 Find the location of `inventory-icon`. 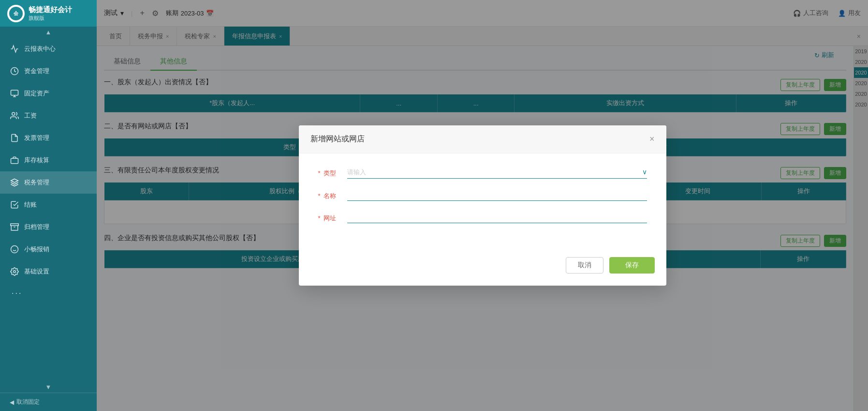

inventory-icon is located at coordinates (15, 160).